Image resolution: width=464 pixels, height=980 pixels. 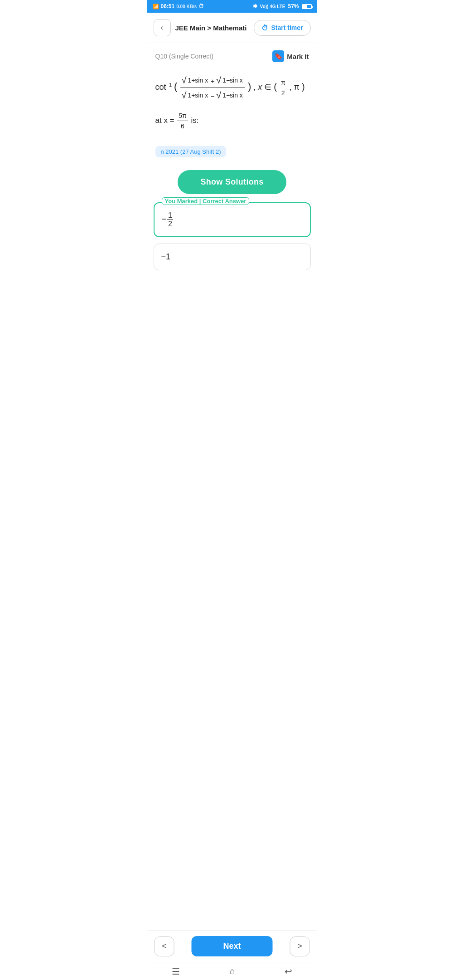 I want to click on clock-icon: ⏱, so click(x=201, y=6).